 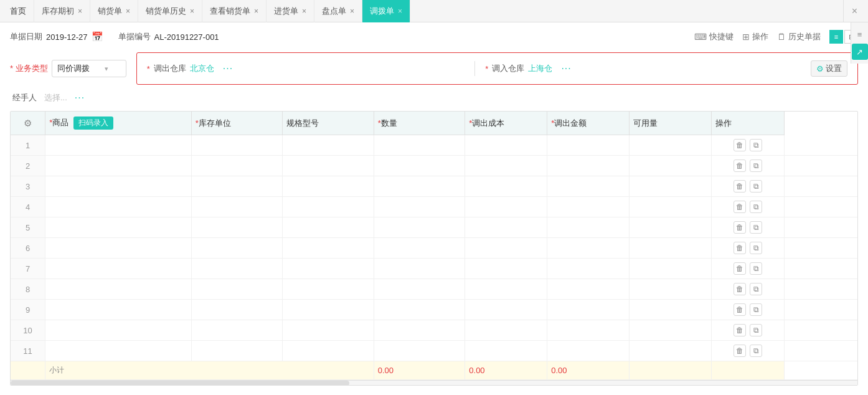 I want to click on close-purchase-order: ×, so click(x=304, y=11).